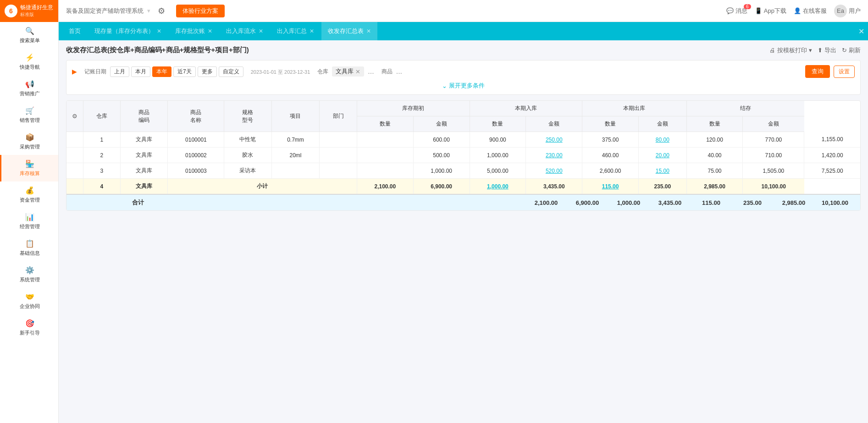 Image resolution: width=868 pixels, height=423 pixels. Describe the element at coordinates (861, 31) in the screenshot. I see `close-all-tabs-button: ✕` at that location.